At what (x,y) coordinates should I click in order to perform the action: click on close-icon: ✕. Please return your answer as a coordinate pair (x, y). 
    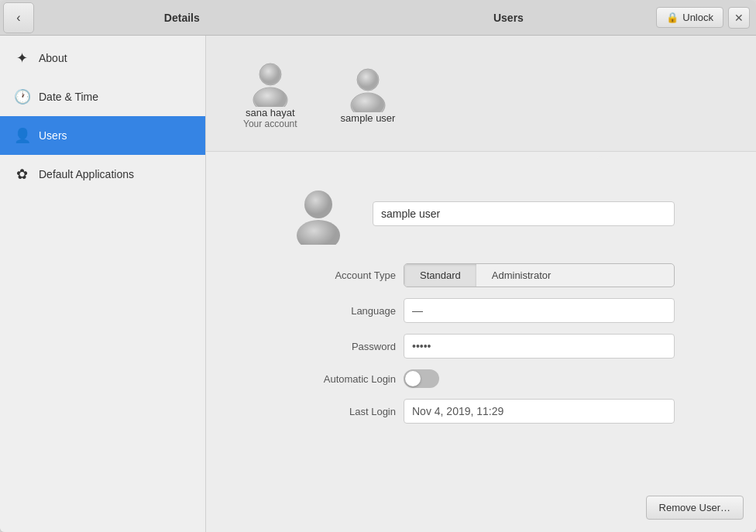
    Looking at the image, I should click on (739, 18).